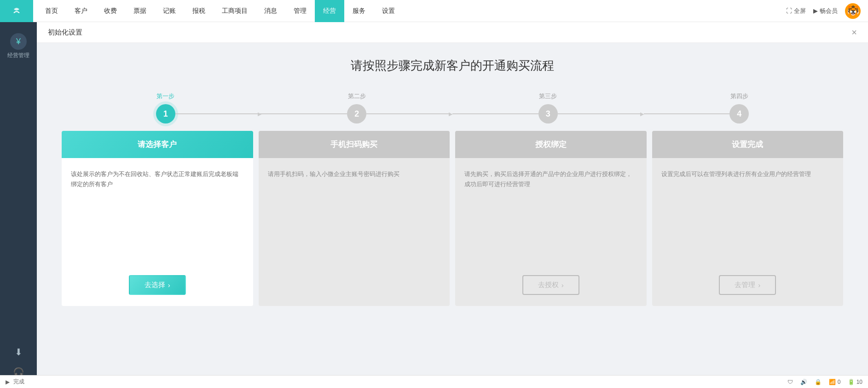 The width and height of the screenshot is (868, 388). Describe the element at coordinates (388, 11) in the screenshot. I see `nav-settings: 设置` at that location.